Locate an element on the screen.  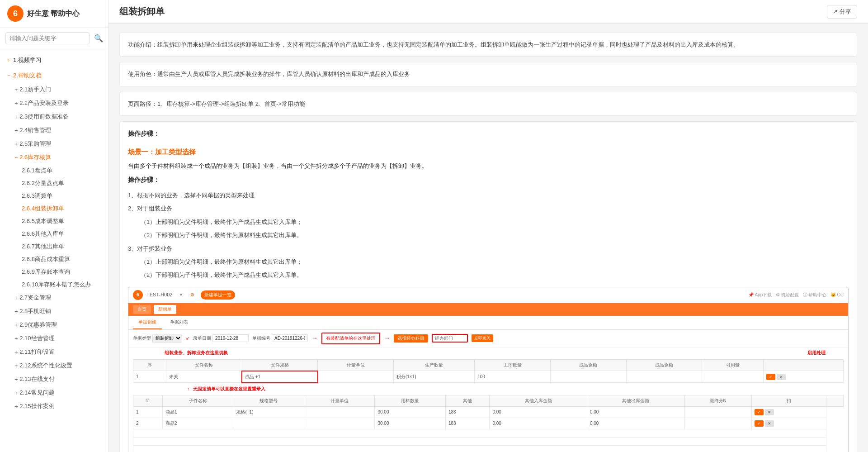
nav-item-2-6: − 2.6库存核算 is located at coordinates (54, 157).